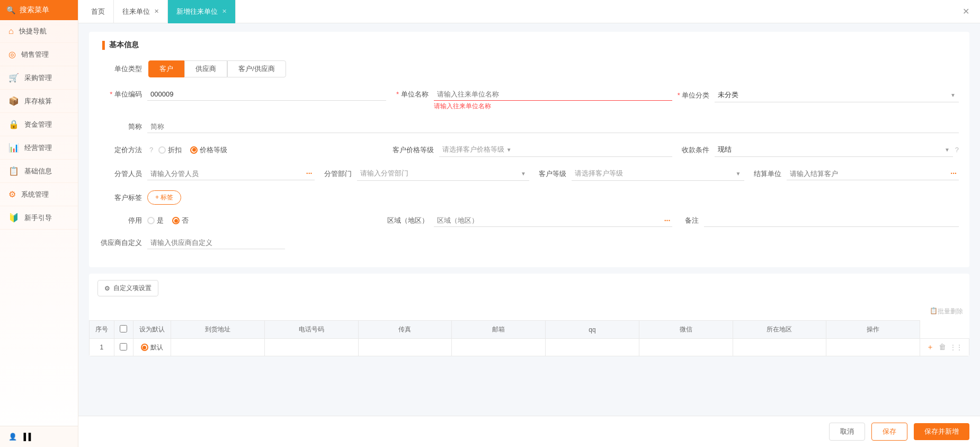 Image resolution: width=980 pixels, height=447 pixels. What do you see at coordinates (443, 174) in the screenshot?
I see `dept-select: 请输入分管部门 ▼` at bounding box center [443, 174].